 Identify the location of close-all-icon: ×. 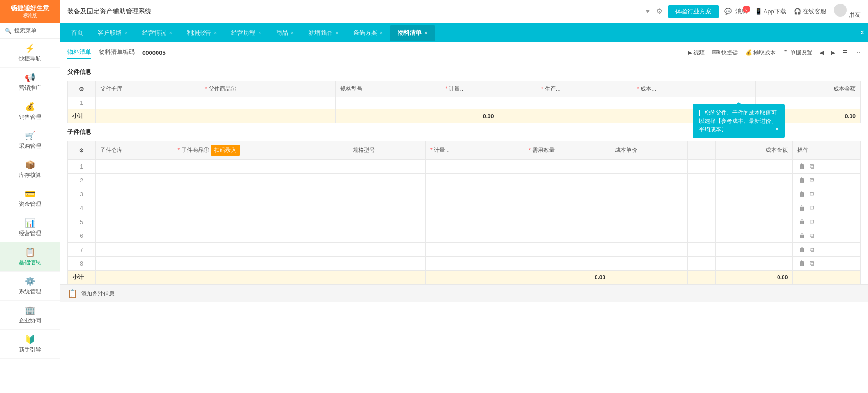
(862, 33).